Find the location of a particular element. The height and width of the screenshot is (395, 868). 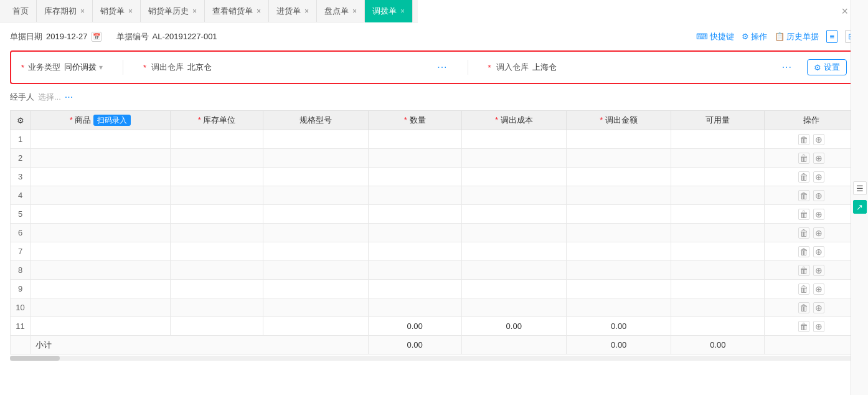

tab-home: 首页 is located at coordinates (21, 11).